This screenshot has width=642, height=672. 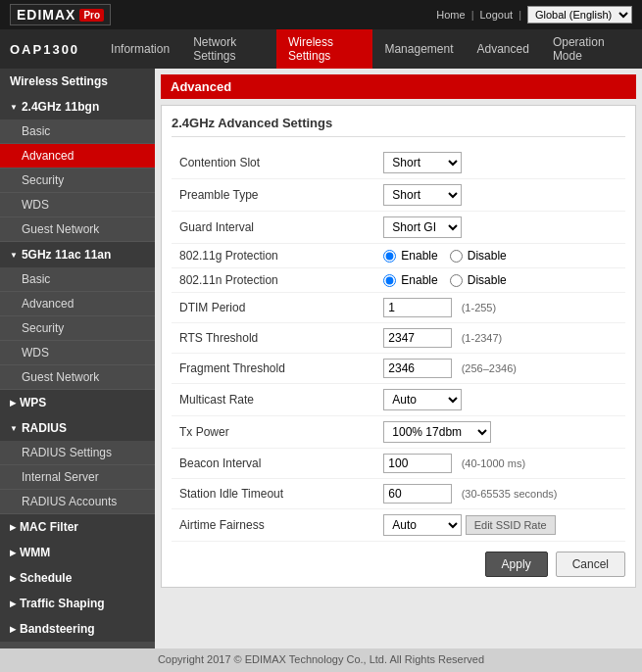 I want to click on sidebar-section-wps: ▶ WPS, so click(x=77, y=403).